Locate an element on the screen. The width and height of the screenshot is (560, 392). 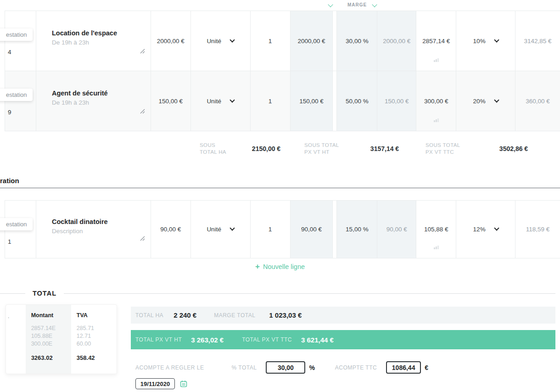
montant-line: 2857.14E is located at coordinates (51, 329).